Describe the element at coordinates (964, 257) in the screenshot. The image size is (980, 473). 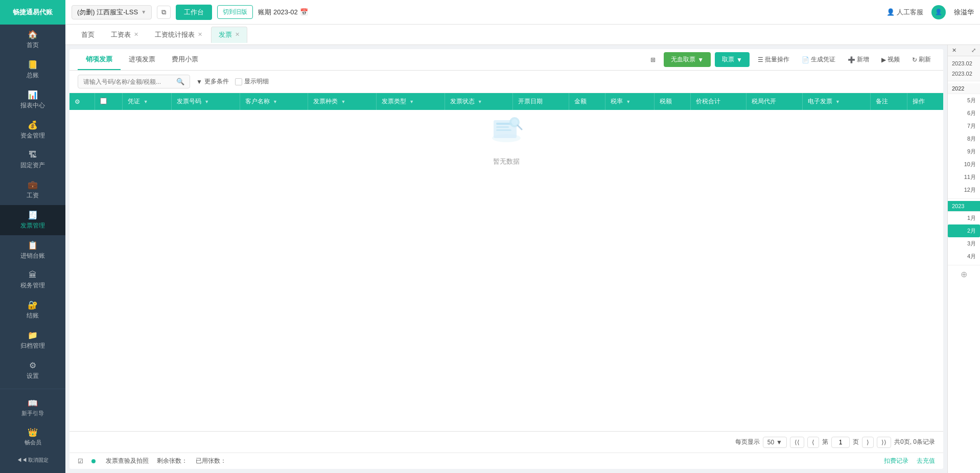
I see `month-2023-4: 4月` at that location.